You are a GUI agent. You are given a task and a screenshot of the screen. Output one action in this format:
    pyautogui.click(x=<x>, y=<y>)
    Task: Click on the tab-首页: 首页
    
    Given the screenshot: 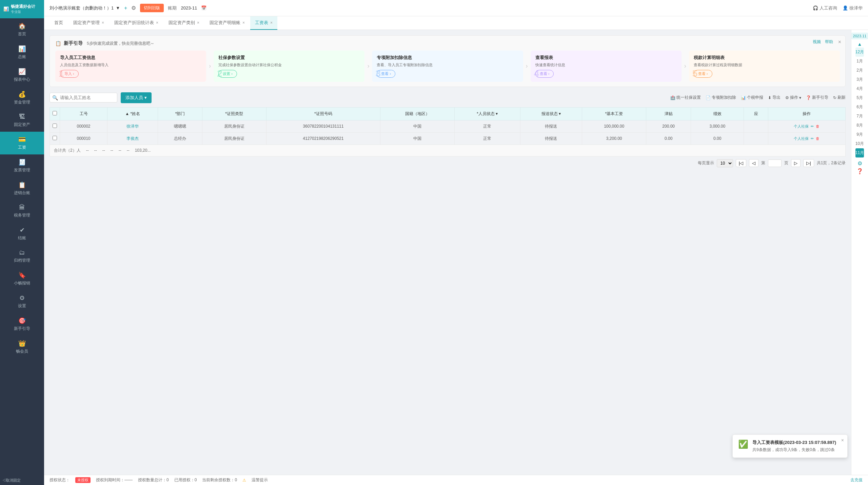 What is the action you would take?
    pyautogui.click(x=59, y=23)
    